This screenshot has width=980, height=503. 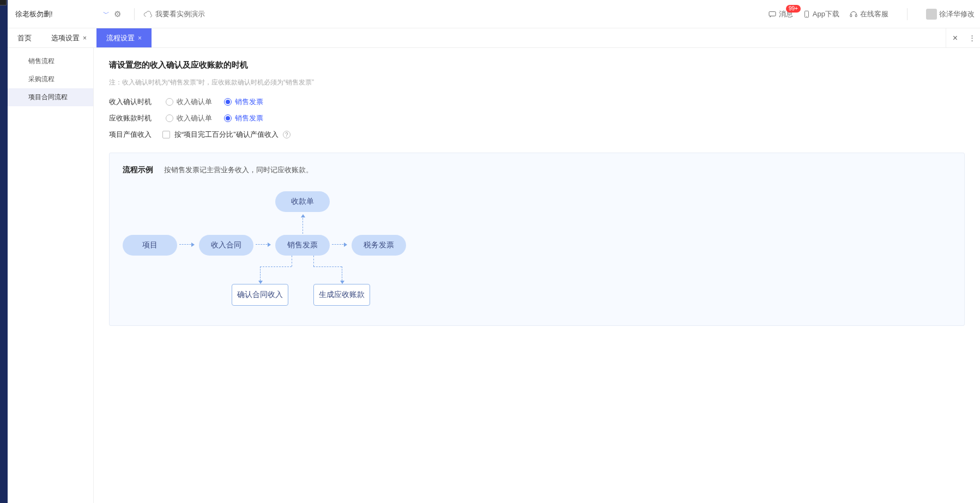 What do you see at coordinates (50, 80) in the screenshot?
I see `sidebar-item-purchase: 采购流程` at bounding box center [50, 80].